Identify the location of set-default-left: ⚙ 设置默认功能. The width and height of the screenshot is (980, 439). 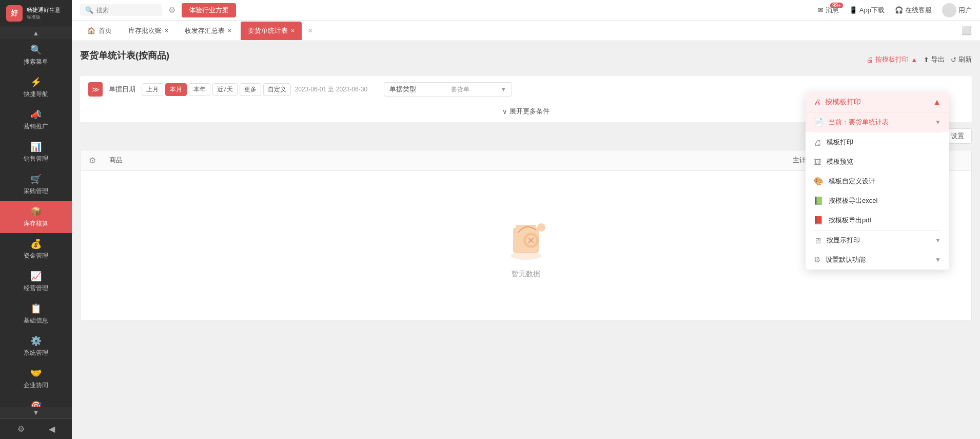
(839, 260).